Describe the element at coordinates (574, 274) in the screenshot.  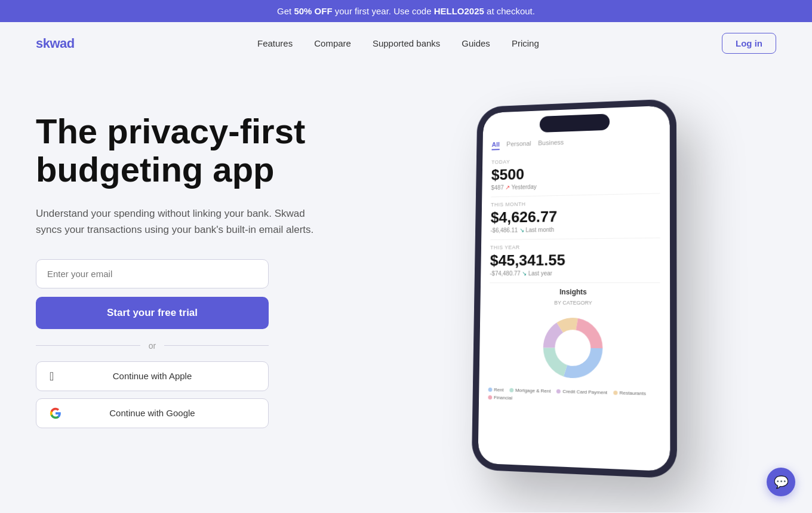
I see `phone-year-sub: -$74,480.77 ↘ Last year` at that location.